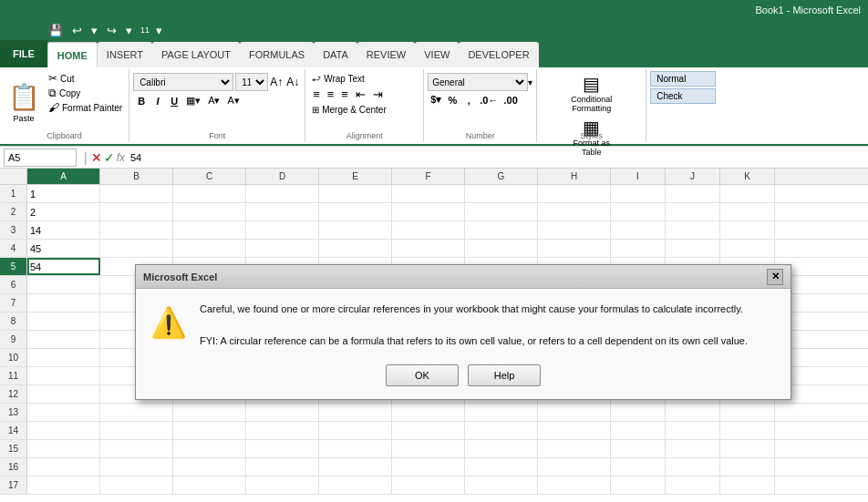  What do you see at coordinates (196, 55) in the screenshot?
I see `tab-page-layout: PAGE LAYOUT` at bounding box center [196, 55].